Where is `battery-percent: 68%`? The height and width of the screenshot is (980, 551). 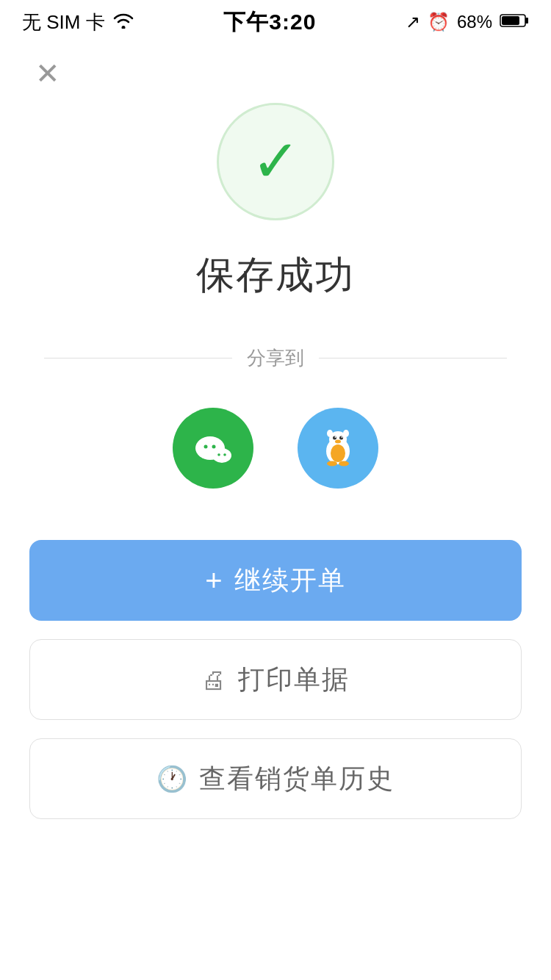 battery-percent: 68% is located at coordinates (475, 22).